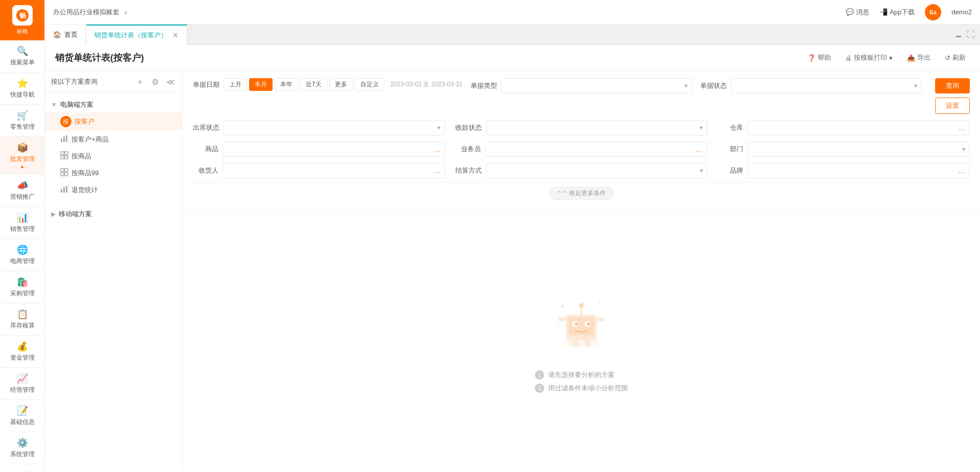  I want to click on tree-item-by-customer-goods: 按客户+商品, so click(113, 139).